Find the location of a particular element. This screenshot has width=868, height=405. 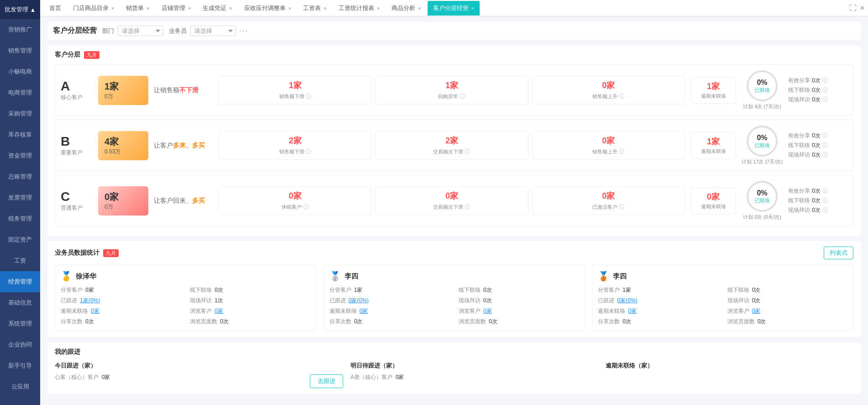

tab-store-mgmt: 店铺管理 × is located at coordinates (176, 8).